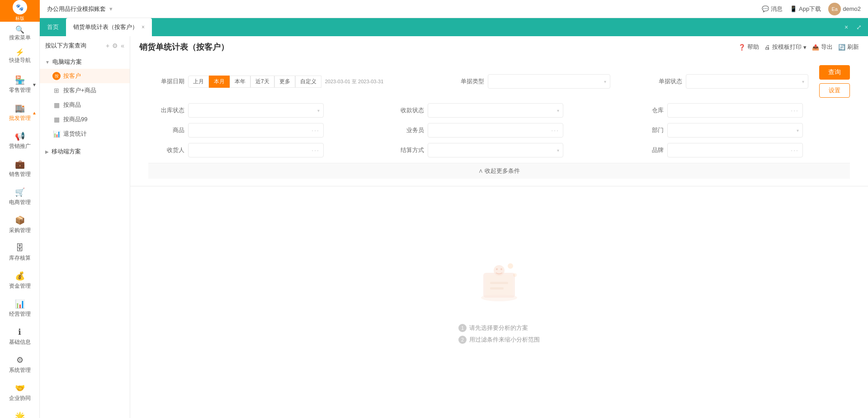  I want to click on brand-filter: ···, so click(735, 150).